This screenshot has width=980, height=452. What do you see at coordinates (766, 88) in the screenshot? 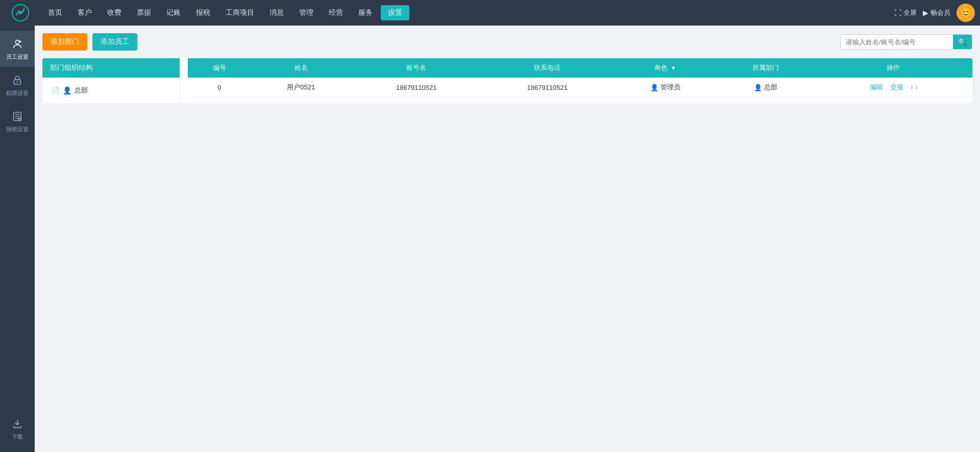
I see `cell-dept: 👤 总部` at bounding box center [766, 88].